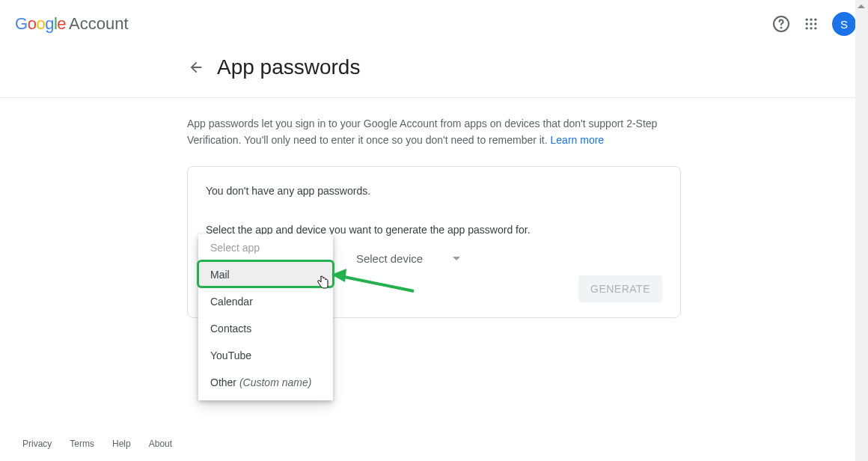 Image resolution: width=868 pixels, height=461 pixels. What do you see at coordinates (434, 67) in the screenshot?
I see `title-row: App passwords` at bounding box center [434, 67].